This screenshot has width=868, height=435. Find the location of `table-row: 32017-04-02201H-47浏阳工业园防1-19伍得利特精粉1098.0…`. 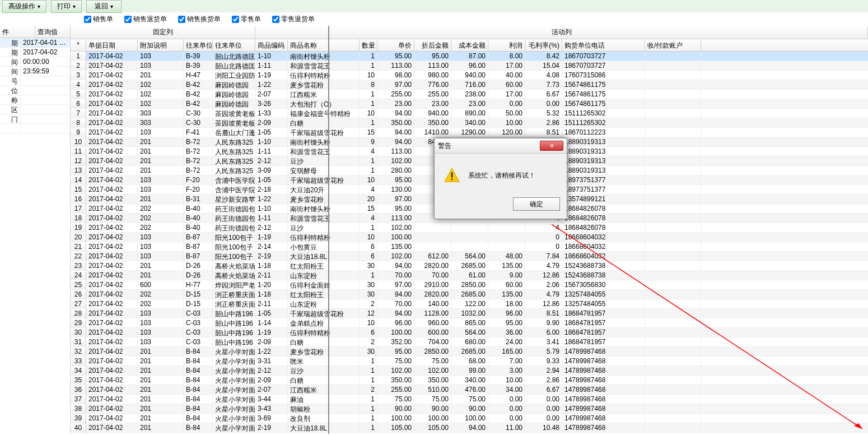

table-row: 32017-04-02201H-47浏阳工业园防1-19伍得利特精粉1098.0… is located at coordinates (469, 75).